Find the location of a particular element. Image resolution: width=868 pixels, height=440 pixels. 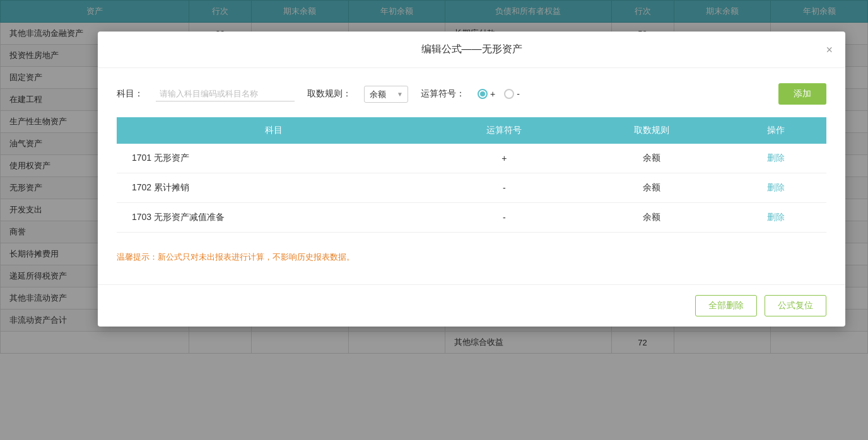

delete-row-button-1: 删除 is located at coordinates (776, 188).